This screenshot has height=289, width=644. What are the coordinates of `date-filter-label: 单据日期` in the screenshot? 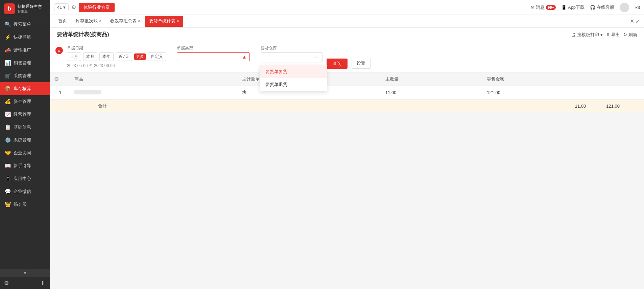 It's located at (116, 48).